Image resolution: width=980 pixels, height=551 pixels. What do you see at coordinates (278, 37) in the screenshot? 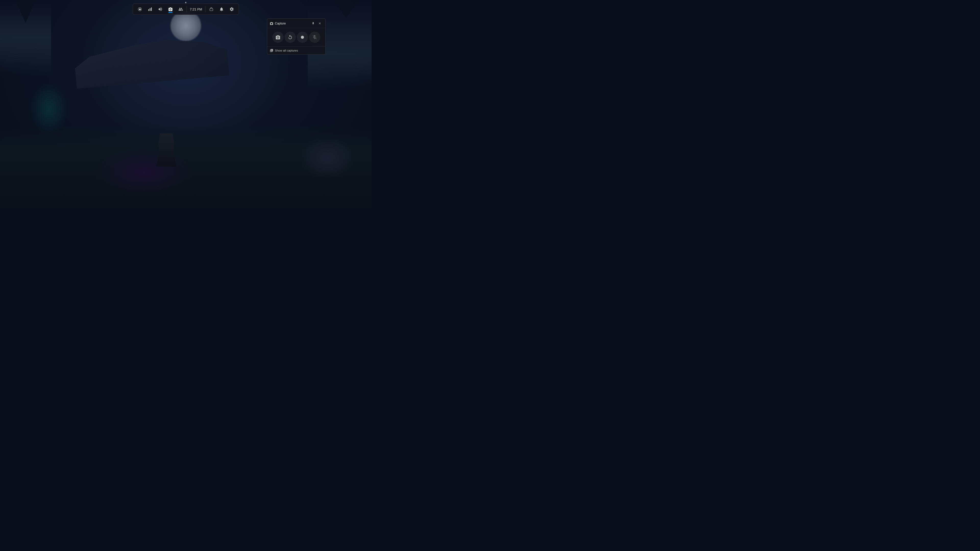
I see `screenshot-icon` at bounding box center [278, 37].